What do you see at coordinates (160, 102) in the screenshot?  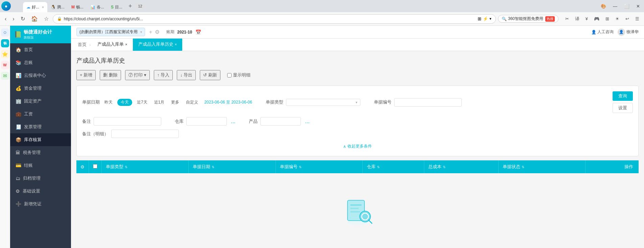 I see `date-btn-1month: 近1月` at bounding box center [160, 102].